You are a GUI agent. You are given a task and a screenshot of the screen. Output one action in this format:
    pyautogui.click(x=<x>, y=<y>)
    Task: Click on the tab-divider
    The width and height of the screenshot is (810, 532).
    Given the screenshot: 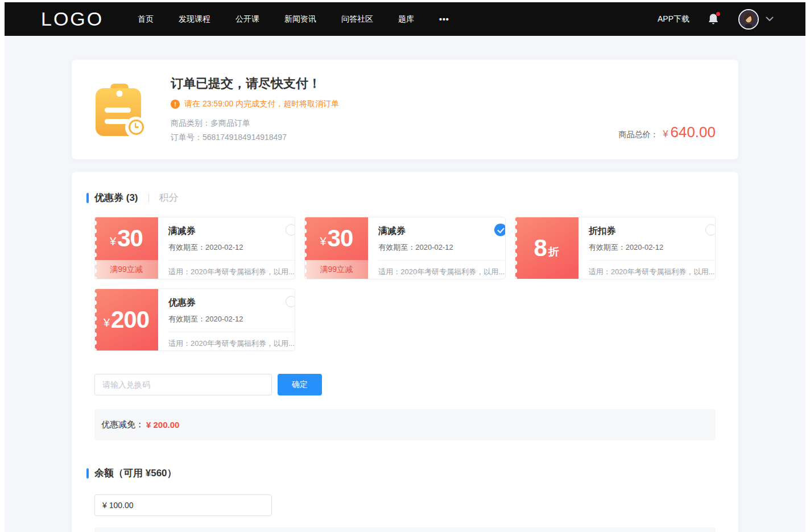 What is the action you would take?
    pyautogui.click(x=149, y=198)
    